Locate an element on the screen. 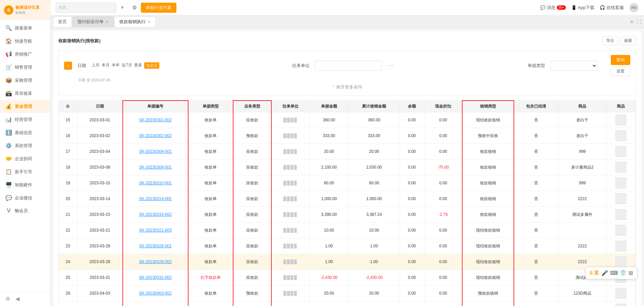 The height and width of the screenshot is (306, 644). table-cell-8-2: SK-20230328-001 is located at coordinates (156, 246).